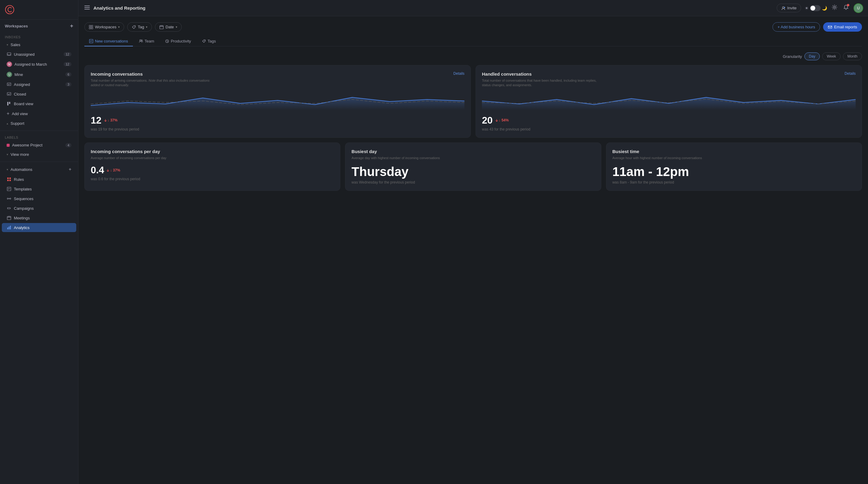 The image size is (868, 484). Describe the element at coordinates (364, 152) in the screenshot. I see `card-title: Busiest day` at that location.